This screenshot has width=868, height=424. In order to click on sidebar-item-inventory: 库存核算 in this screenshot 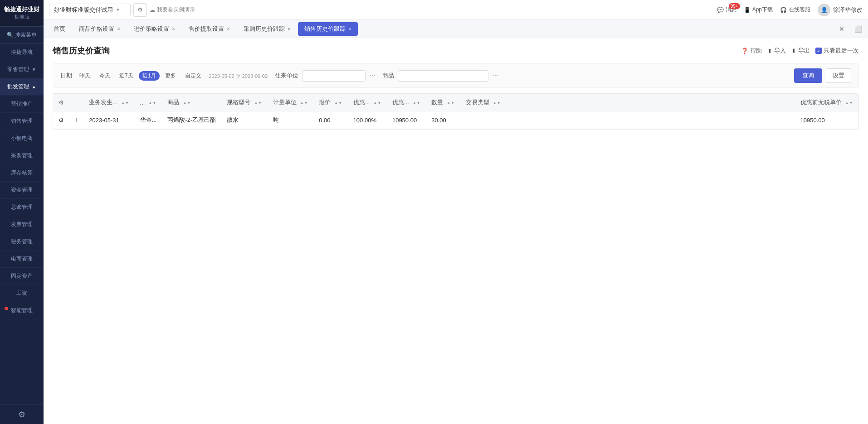, I will do `click(22, 173)`.